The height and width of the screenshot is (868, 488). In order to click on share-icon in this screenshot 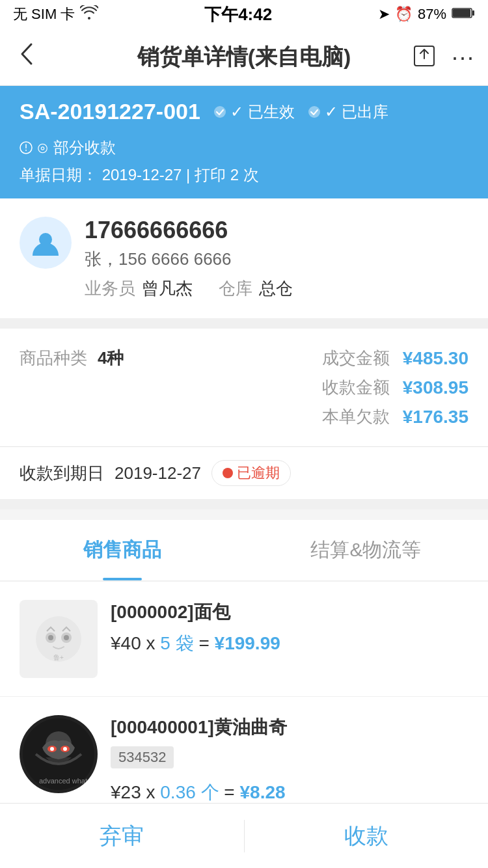, I will do `click(424, 57)`.